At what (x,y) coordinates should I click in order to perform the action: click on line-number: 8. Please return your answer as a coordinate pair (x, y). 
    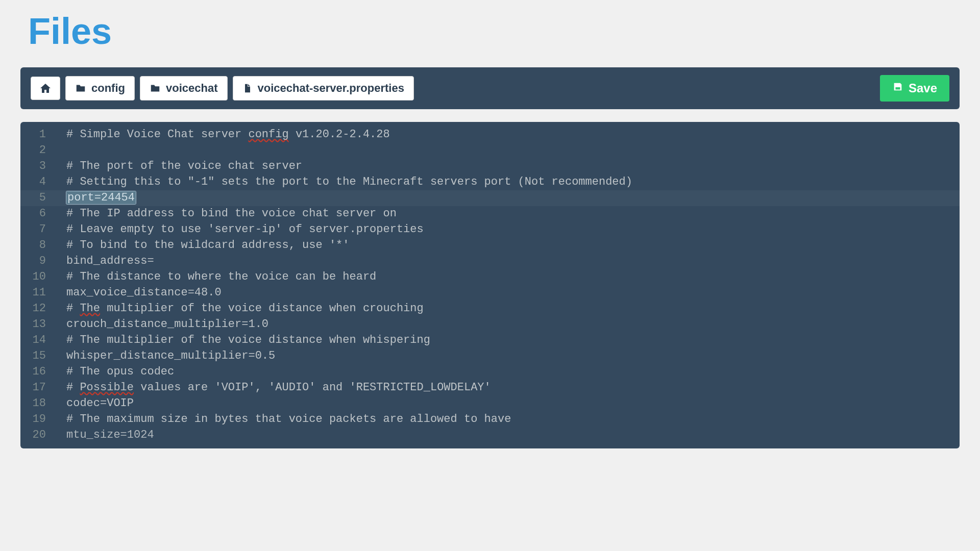
    Looking at the image, I should click on (43, 246).